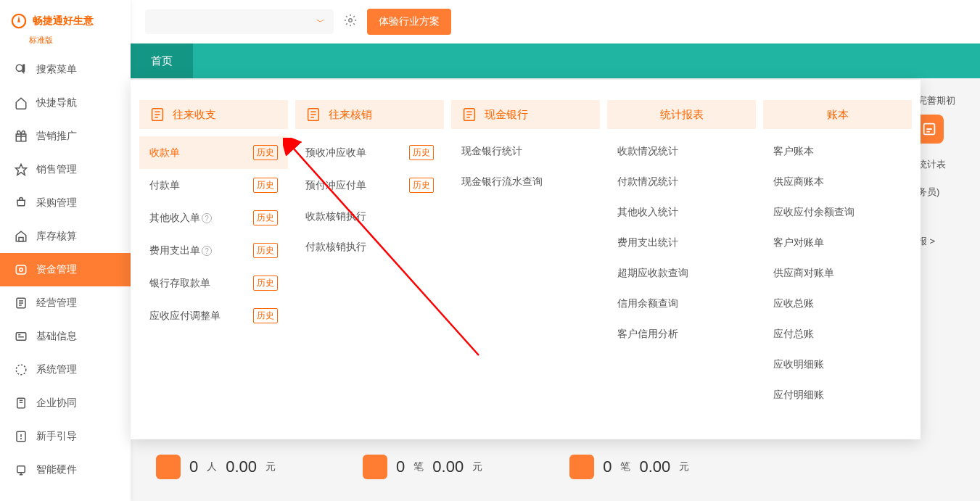  What do you see at coordinates (947, 165) in the screenshot?
I see `right-item: 统计表` at bounding box center [947, 165].